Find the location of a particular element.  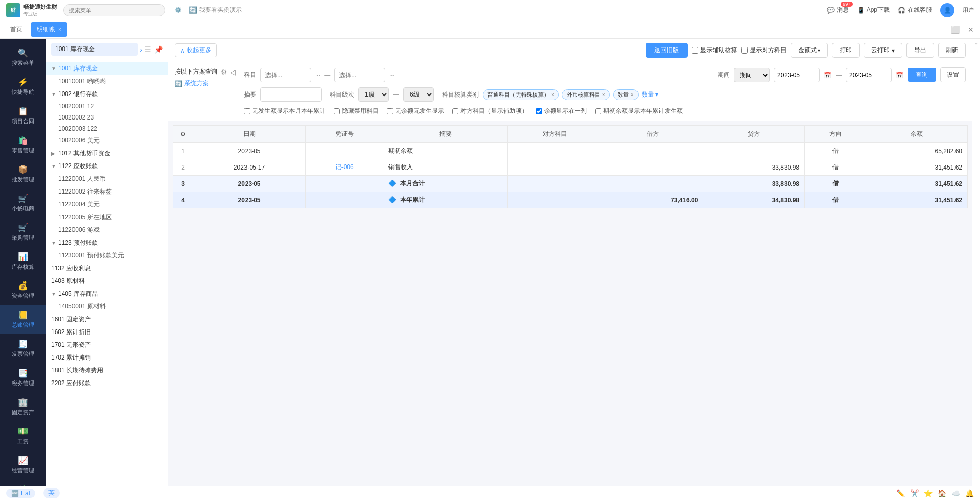

app-download-btn: 📱 App下载 is located at coordinates (873, 10).